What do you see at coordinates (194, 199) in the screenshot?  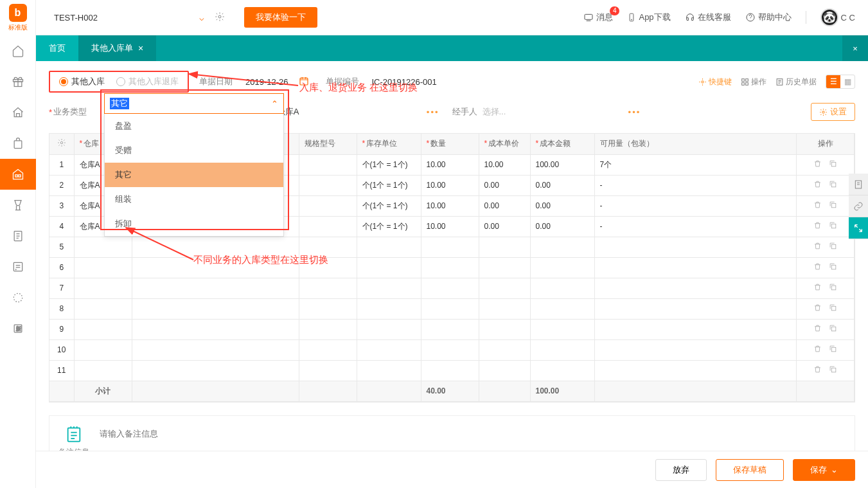 I see `dropdown-item: 组装` at bounding box center [194, 199].